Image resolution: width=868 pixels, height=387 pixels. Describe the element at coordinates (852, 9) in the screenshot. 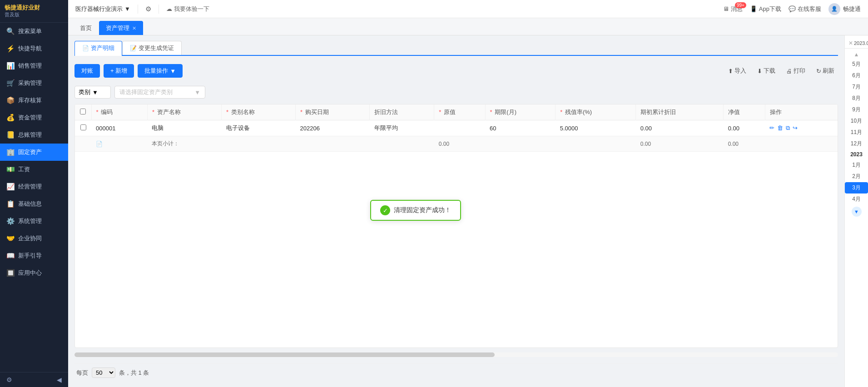

I see `username-label: 畅捷通` at that location.